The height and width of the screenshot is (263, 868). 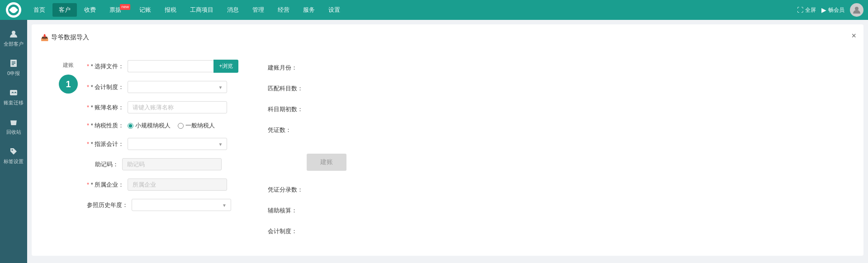 I want to click on nav-business: 工商项目, so click(x=202, y=10).